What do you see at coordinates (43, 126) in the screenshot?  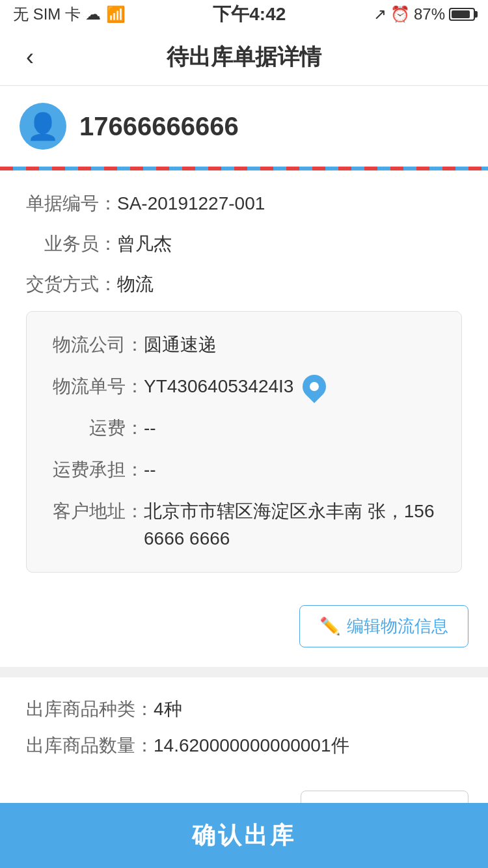 I see `user-icon: 👤` at bounding box center [43, 126].